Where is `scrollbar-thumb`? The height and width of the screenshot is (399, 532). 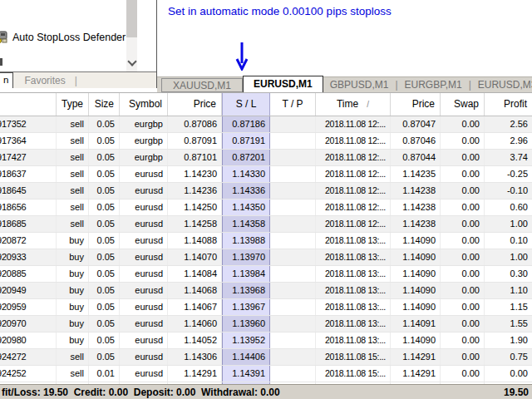
scrollbar-thumb is located at coordinates (131, 18).